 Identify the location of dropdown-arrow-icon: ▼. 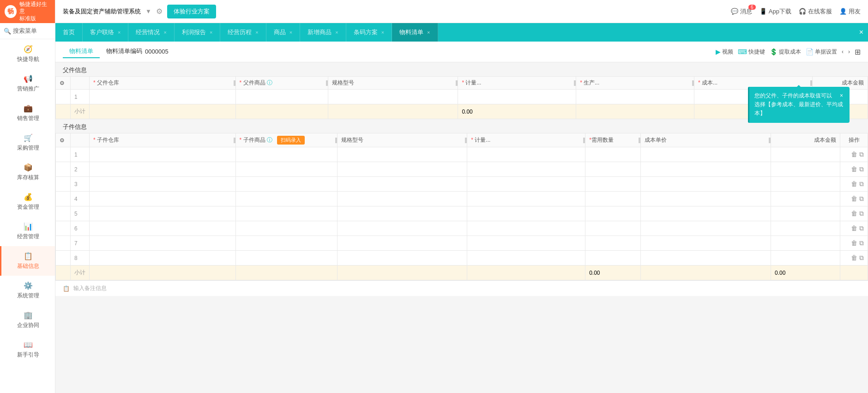
(149, 11).